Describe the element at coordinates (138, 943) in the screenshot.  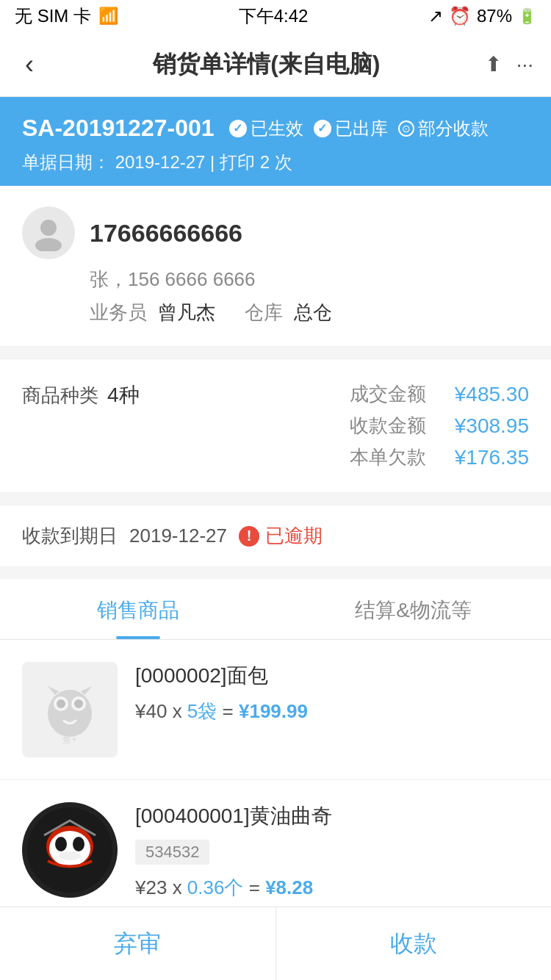
I see `abandon-review-button: 弃审` at that location.